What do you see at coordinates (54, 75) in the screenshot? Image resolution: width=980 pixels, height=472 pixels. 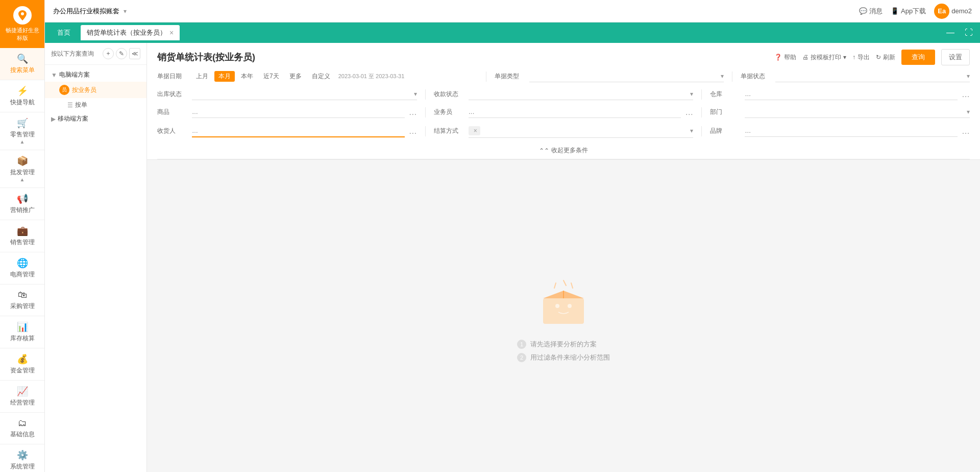 I see `arrow-down-icon: ▼` at bounding box center [54, 75].